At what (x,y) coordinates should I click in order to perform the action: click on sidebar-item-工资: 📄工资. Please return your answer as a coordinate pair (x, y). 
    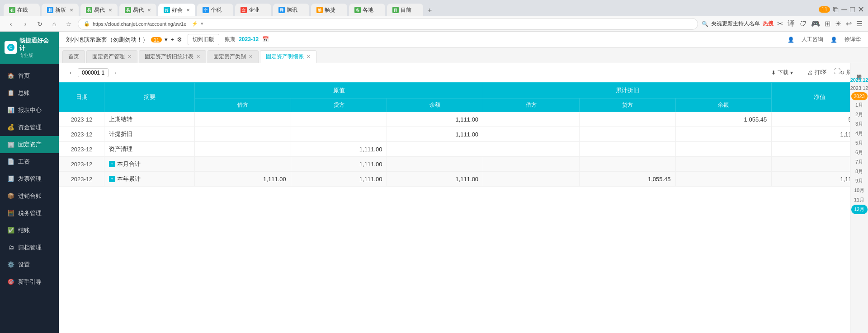
    Looking at the image, I should click on (29, 162).